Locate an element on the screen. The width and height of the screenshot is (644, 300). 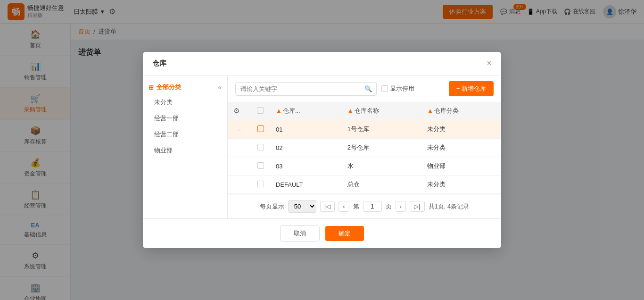
per-page-select: 50 20 100 is located at coordinates (302, 207).